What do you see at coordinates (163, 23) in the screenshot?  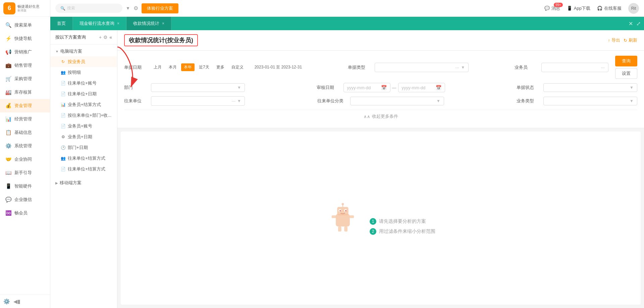 I see `tab-close-receipt: ×` at bounding box center [163, 23].